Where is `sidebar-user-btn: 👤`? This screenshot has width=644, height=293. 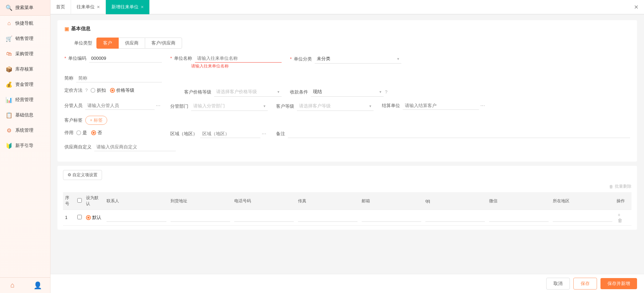
sidebar-user-btn: 👤 is located at coordinates (38, 285).